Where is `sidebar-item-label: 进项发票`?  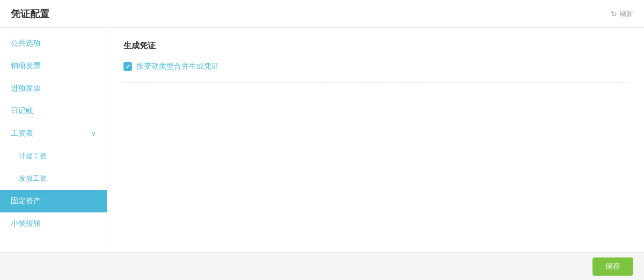
sidebar-item-label: 进项发票 is located at coordinates (26, 89).